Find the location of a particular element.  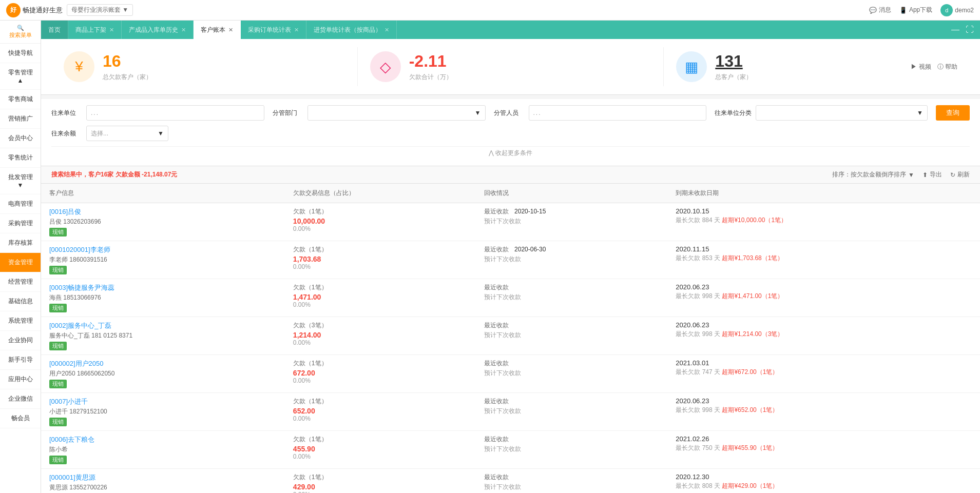

message-button: 💬 消息 is located at coordinates (880, 10).